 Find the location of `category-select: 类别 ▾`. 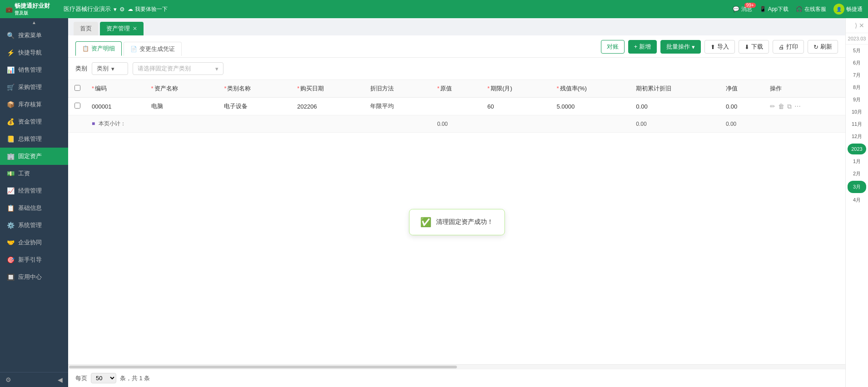

category-select: 类别 ▾ is located at coordinates (110, 69).